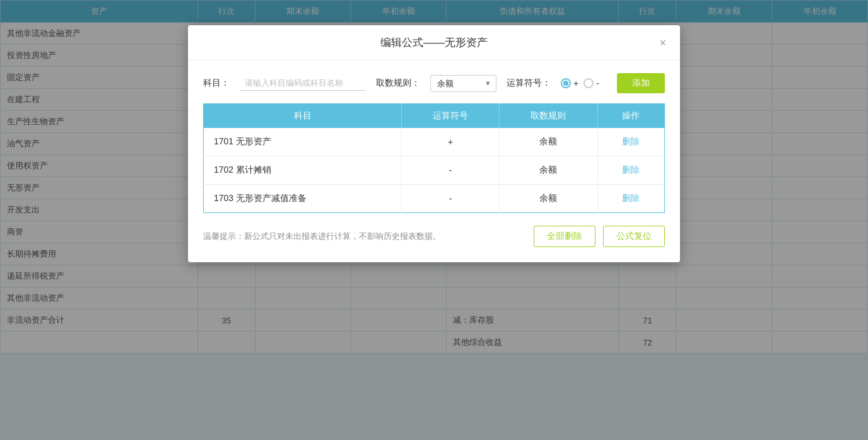 The height and width of the screenshot is (440, 868). Describe the element at coordinates (216, 83) in the screenshot. I see `subject-label: 科目：` at that location.